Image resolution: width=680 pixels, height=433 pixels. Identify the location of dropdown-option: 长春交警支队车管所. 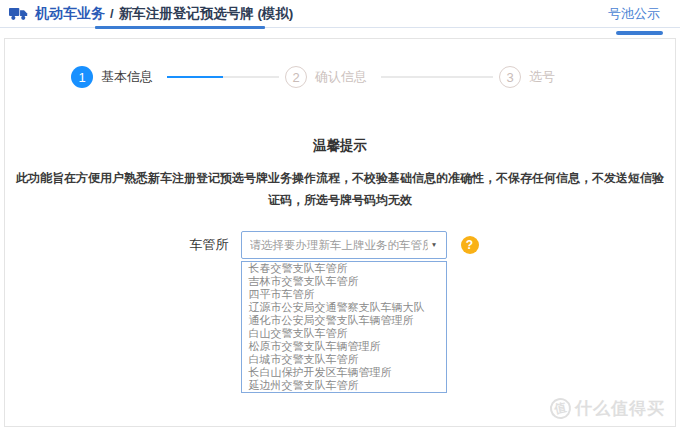
(344, 268).